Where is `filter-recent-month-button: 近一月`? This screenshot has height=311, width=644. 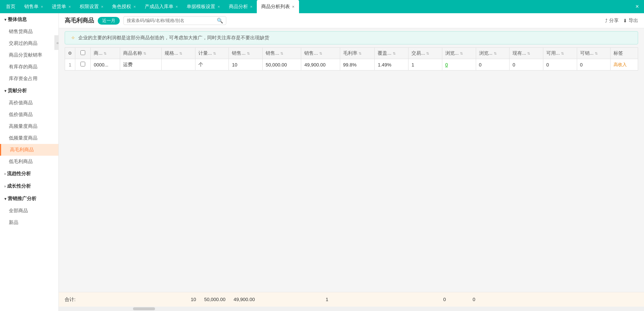
filter-recent-month-button: 近一月 is located at coordinates (109, 21).